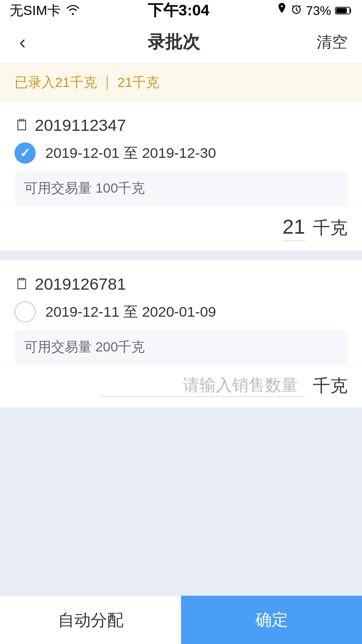 The image size is (362, 644). Describe the element at coordinates (181, 255) in the screenshot. I see `section-divider` at that location.